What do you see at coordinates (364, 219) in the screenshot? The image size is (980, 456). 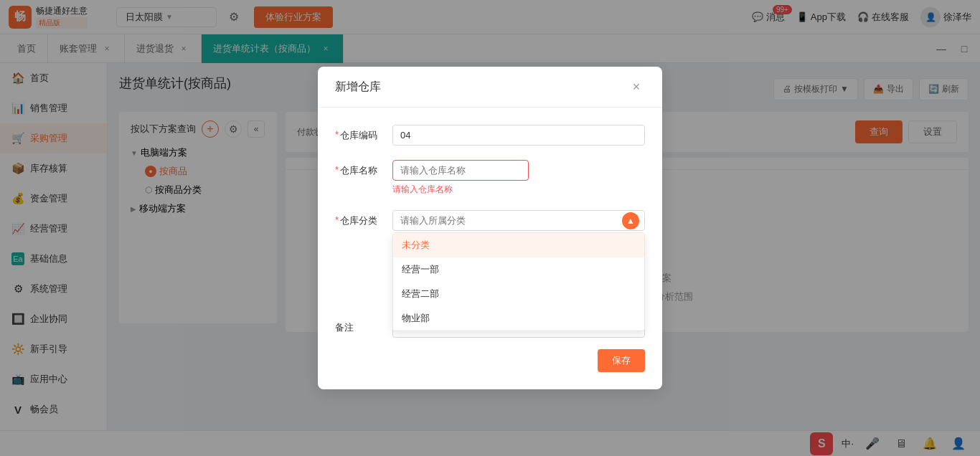 I see `warehouse-category-label: * 仓库分类` at bounding box center [364, 219].